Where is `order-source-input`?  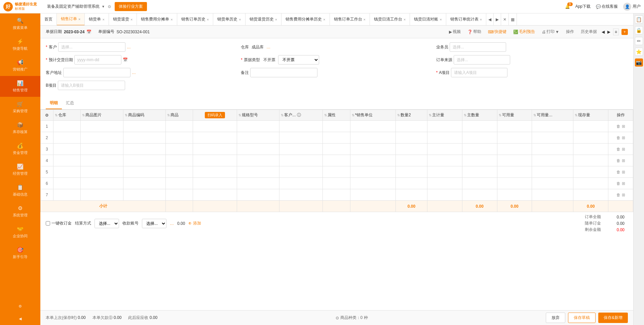 order-source-input is located at coordinates (482, 60).